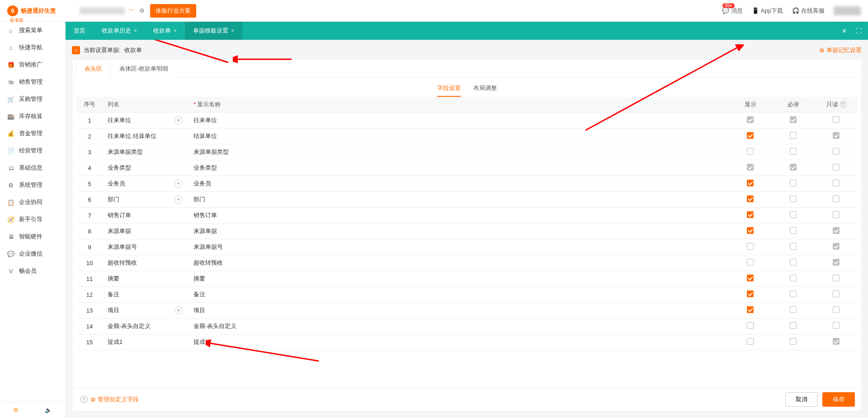  What do you see at coordinates (31, 202) in the screenshot?
I see `nav-label: 企业协同` at bounding box center [31, 202].